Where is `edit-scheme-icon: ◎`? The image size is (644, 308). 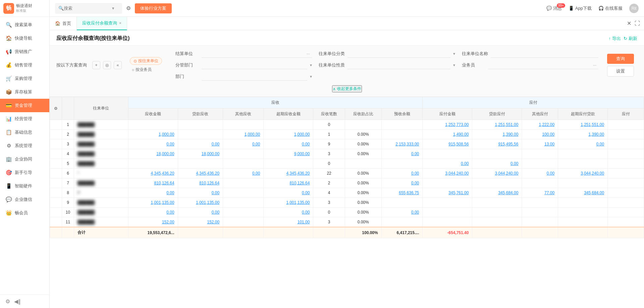 edit-scheme-icon: ◎ is located at coordinates (107, 65).